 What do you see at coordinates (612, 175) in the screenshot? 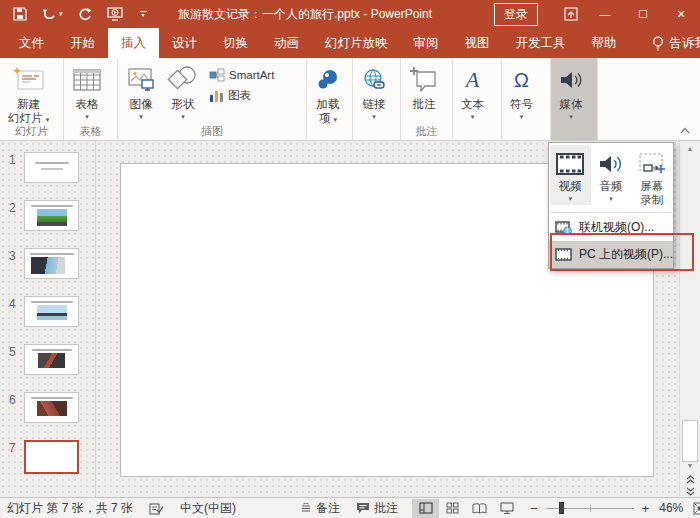
I see `audio-button: 音频 ▾` at bounding box center [612, 175].